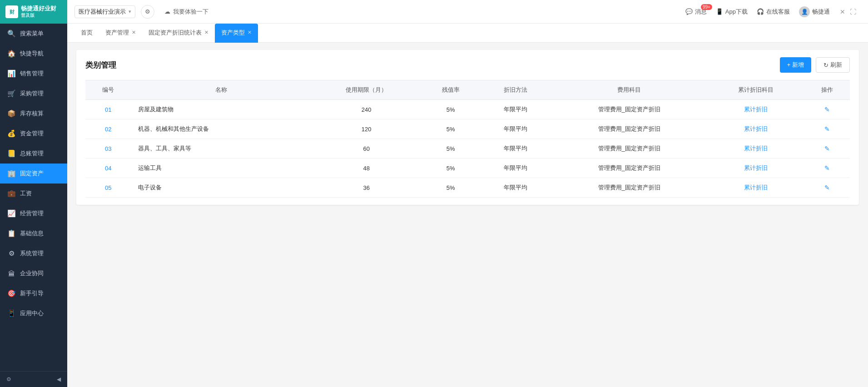 This screenshot has width=868, height=387. What do you see at coordinates (11, 313) in the screenshot?
I see `app-center-icon: 📱` at bounding box center [11, 313].